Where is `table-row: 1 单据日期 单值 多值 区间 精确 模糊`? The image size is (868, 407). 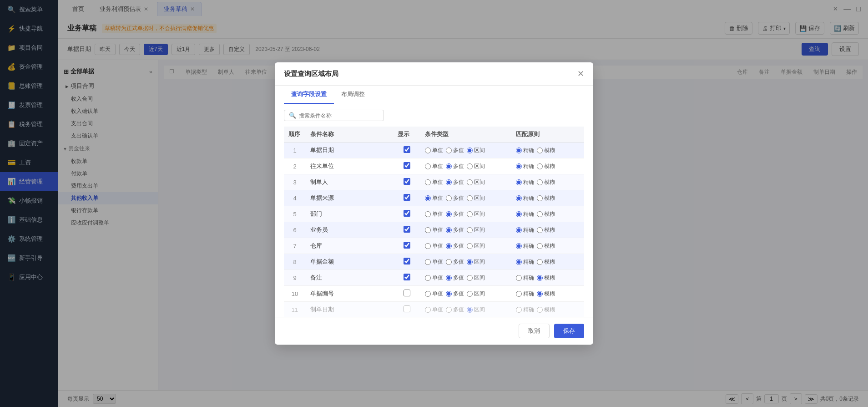 table-row: 1 单据日期 单值 多值 区间 精确 模糊 is located at coordinates (434, 150).